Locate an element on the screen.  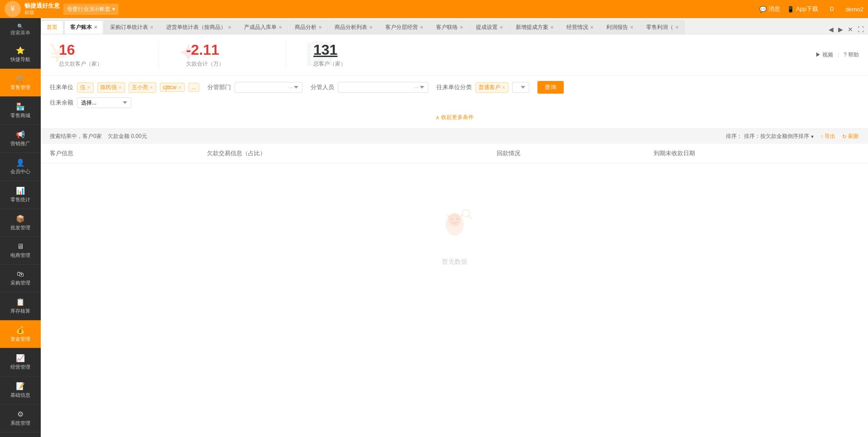
tab-label-home: 首页 is located at coordinates (52, 27).